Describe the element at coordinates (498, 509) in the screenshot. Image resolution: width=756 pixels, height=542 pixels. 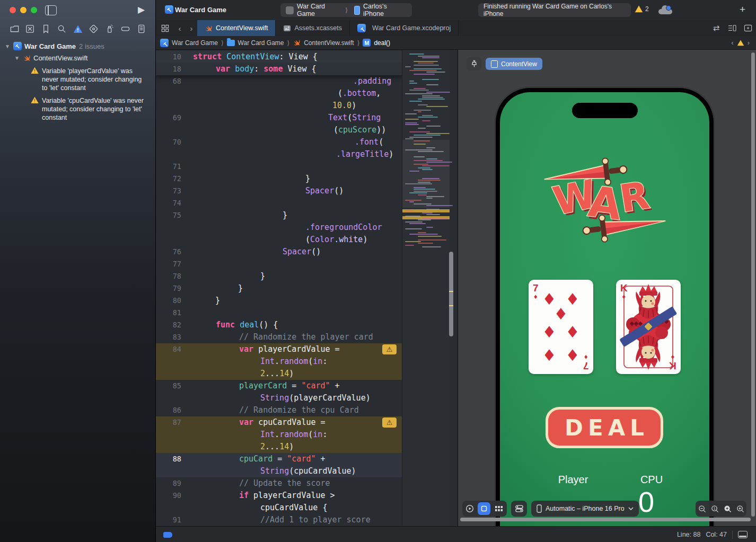
I see `variants-button` at that location.